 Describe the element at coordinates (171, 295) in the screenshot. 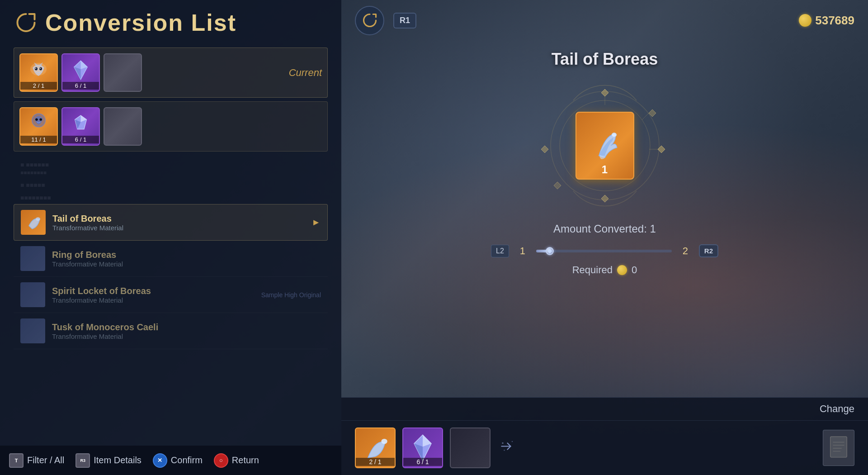

I see `list-item-spirit-locket: Spirit Locket of Boreas Transformative M…` at that location.